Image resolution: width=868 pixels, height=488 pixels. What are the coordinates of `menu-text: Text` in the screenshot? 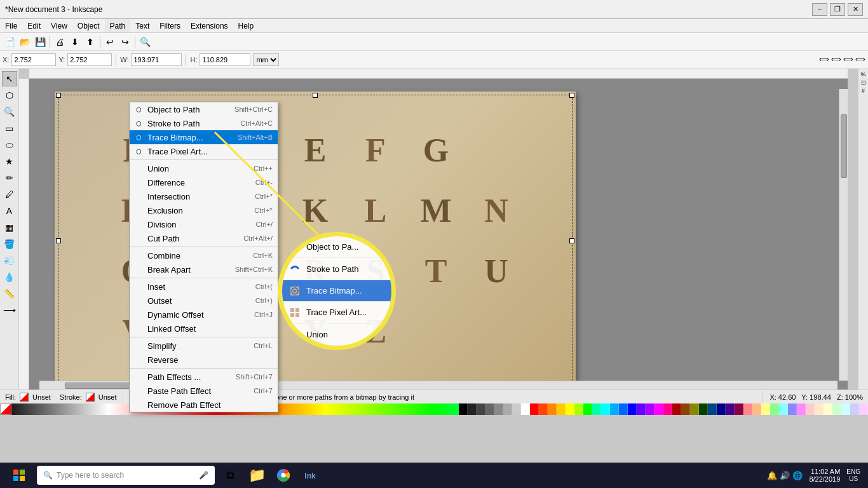 It's located at (142, 25).